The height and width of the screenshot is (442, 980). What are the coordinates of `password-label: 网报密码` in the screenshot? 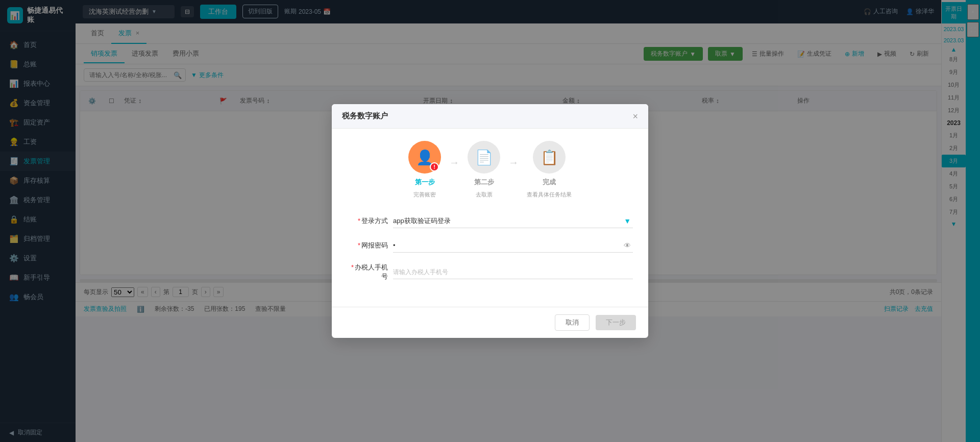 It's located at (370, 245).